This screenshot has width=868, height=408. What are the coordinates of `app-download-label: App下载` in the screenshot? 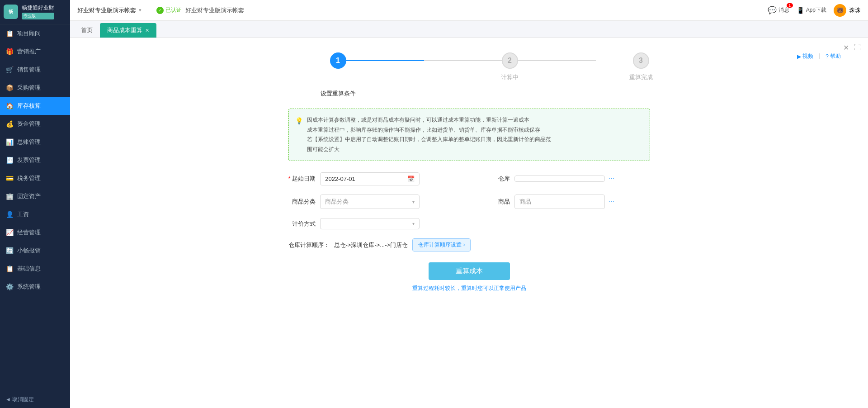 It's located at (816, 10).